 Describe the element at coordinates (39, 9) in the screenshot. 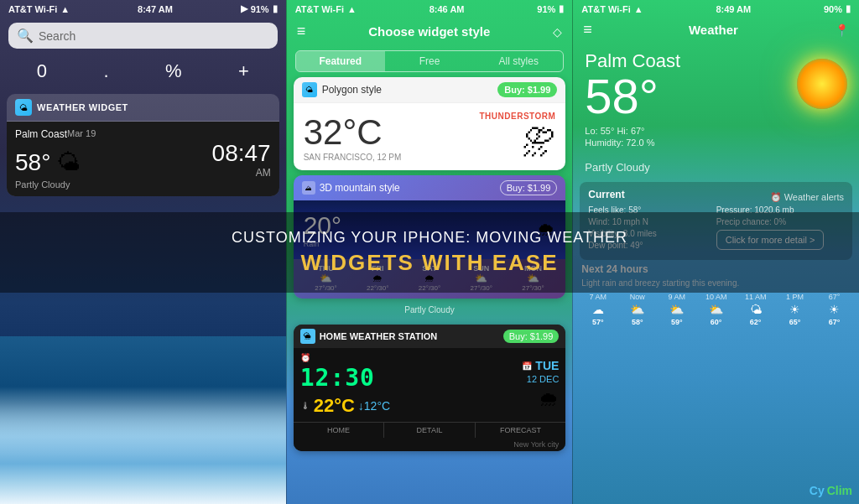

I see `status-left: AT&T Wi-Fi ▲` at that location.